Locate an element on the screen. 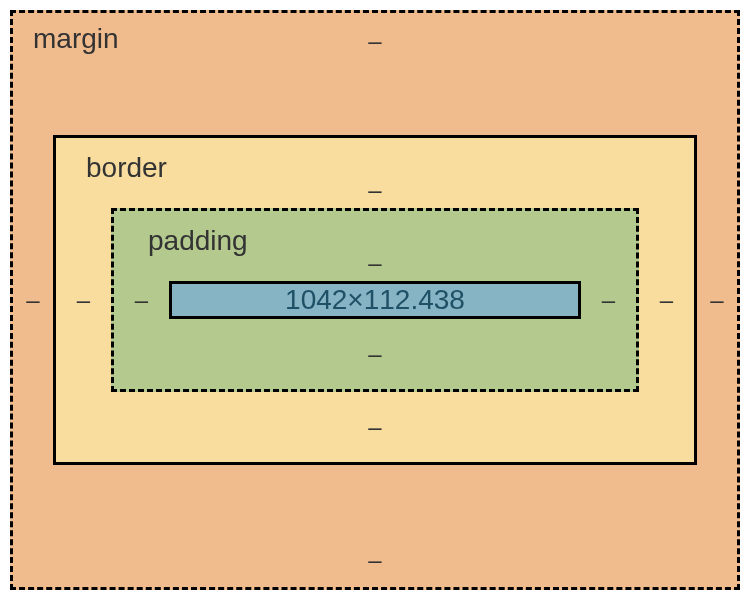 The height and width of the screenshot is (604, 750). padding-bottom-value: – is located at coordinates (374, 354).